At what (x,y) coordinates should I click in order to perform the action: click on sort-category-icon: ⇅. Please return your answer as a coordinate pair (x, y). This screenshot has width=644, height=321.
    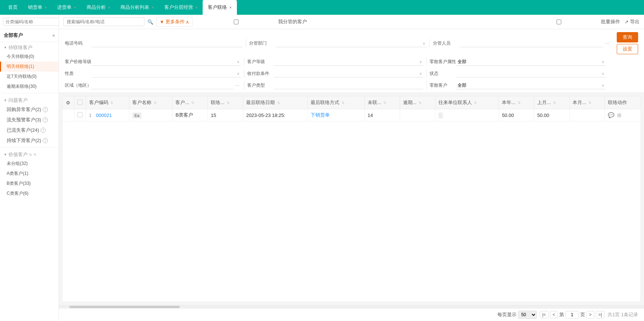
    Looking at the image, I should click on (193, 103).